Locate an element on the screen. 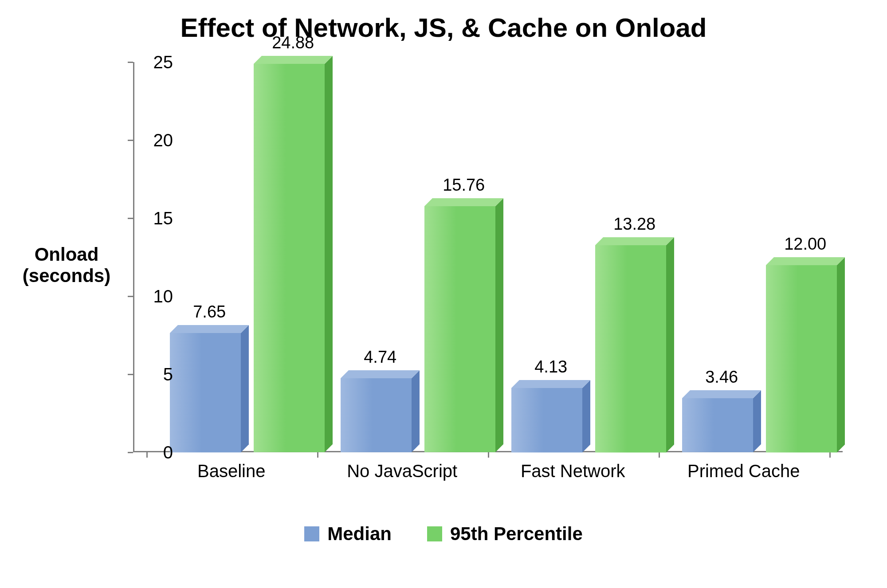  data-label-median: 3.46 is located at coordinates (722, 377).